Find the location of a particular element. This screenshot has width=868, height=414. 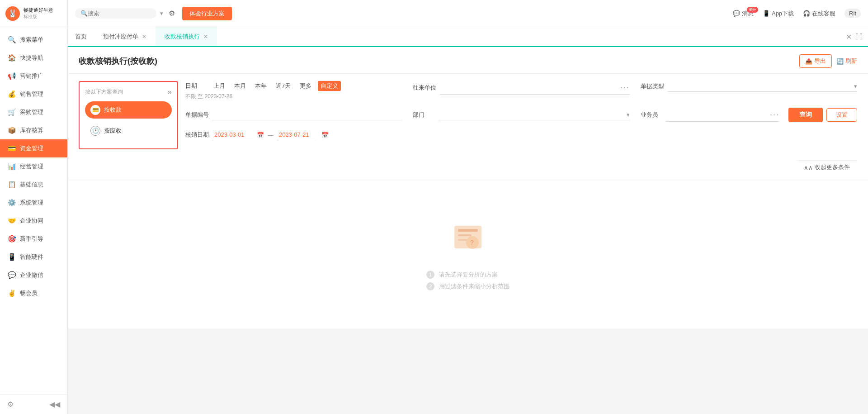

writeoff-date-to is located at coordinates (297, 135).